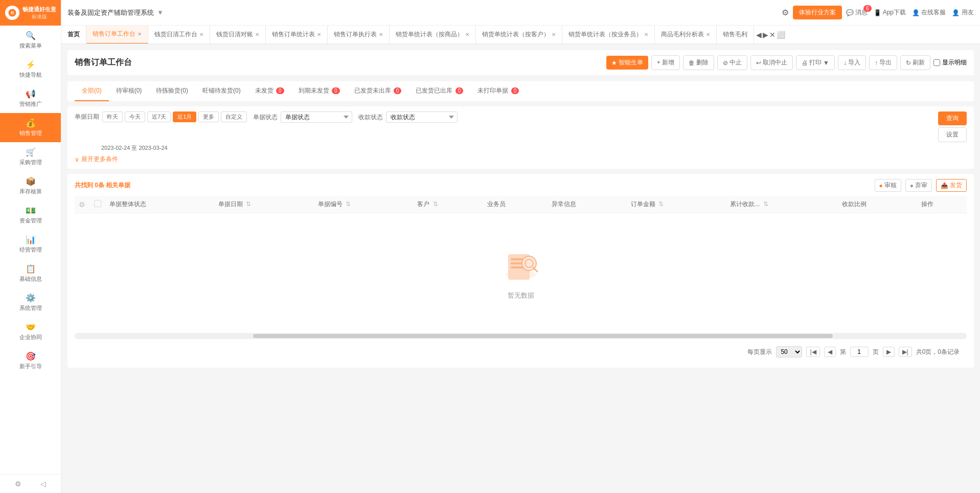 This screenshot has width=980, height=493. What do you see at coordinates (297, 35) in the screenshot?
I see `tab-sales-order-stats: 销售订单统计表 ✕` at bounding box center [297, 35].